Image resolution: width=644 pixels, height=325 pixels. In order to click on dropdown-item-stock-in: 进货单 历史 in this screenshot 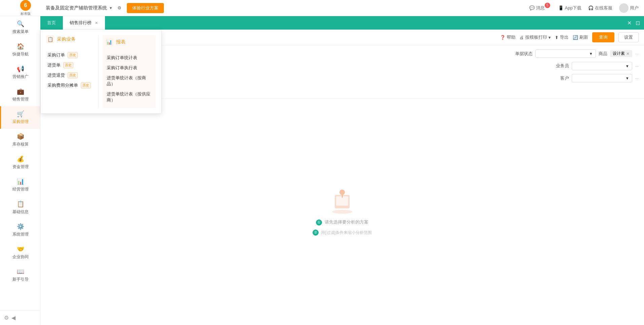, I will do `click(70, 65)`.